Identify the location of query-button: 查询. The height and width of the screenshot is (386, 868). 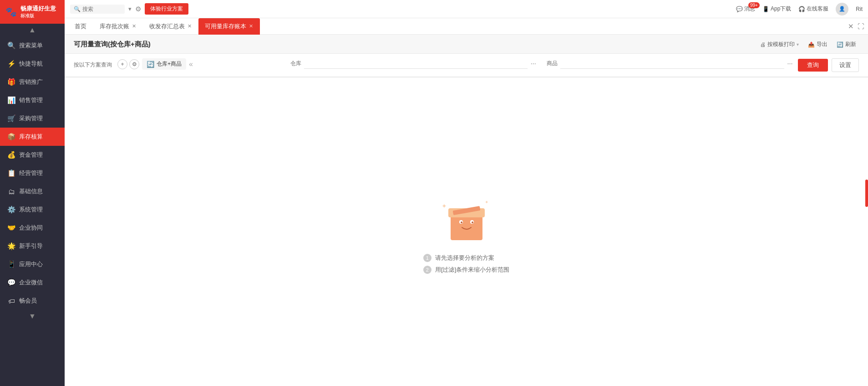
(813, 65).